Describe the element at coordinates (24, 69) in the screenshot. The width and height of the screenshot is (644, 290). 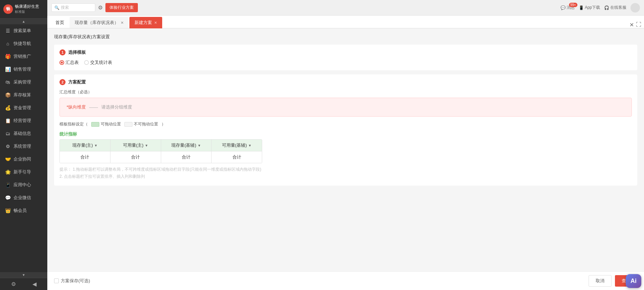
I see `sidebar-item-sales: 📊 销售管理` at that location.